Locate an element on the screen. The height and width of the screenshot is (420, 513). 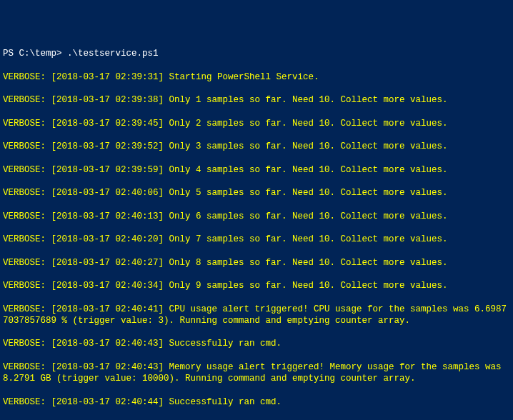
verbose-output-line: VERBOSE: [2018-03-17 02:39:38] Only 1 sa… is located at coordinates (256, 100).